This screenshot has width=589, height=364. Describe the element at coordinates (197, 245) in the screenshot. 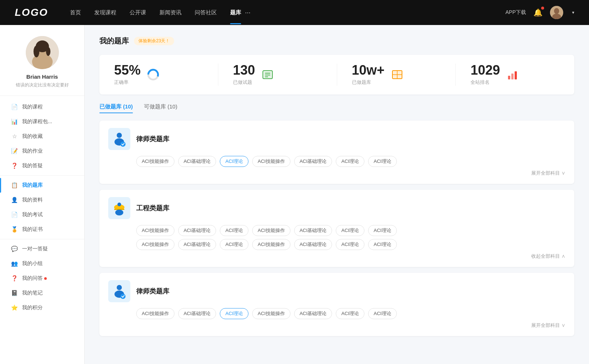

I see `tag-2-8: ACI基础理论` at that location.